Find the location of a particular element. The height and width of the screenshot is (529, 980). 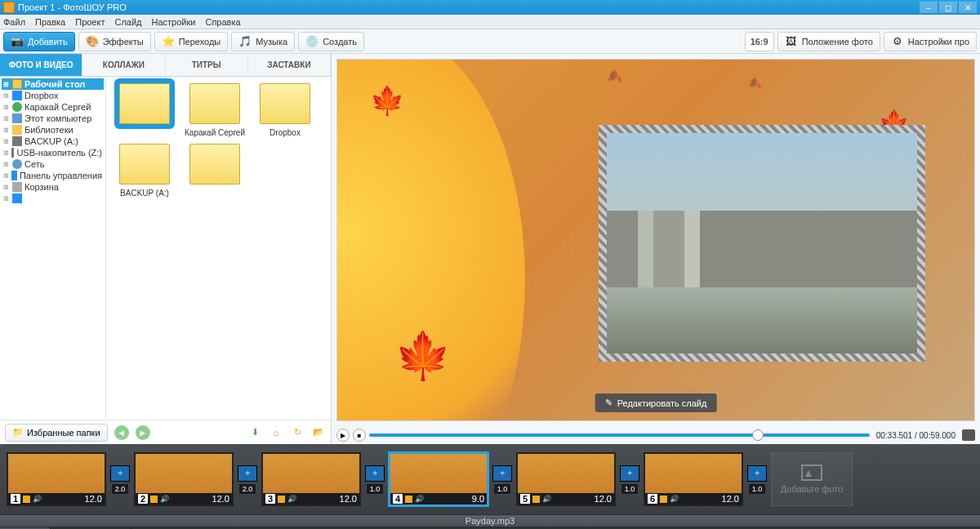

favorites-button: 📁Избранные папки is located at coordinates (56, 433).